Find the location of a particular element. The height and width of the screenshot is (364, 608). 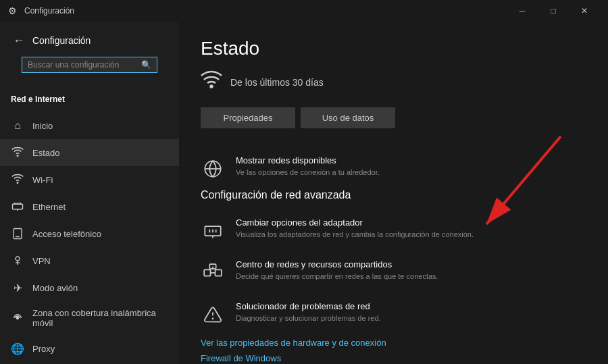

window-controls: ─ □ ✕ is located at coordinates (553, 11).